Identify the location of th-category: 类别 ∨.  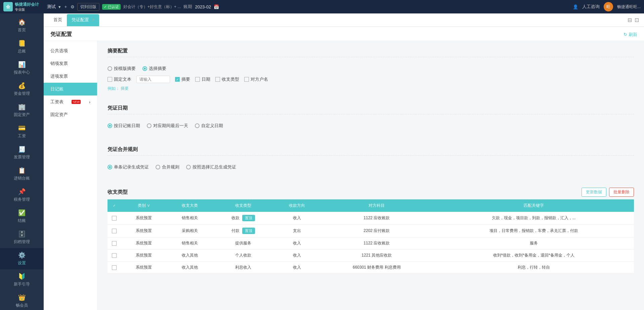
(144, 206).